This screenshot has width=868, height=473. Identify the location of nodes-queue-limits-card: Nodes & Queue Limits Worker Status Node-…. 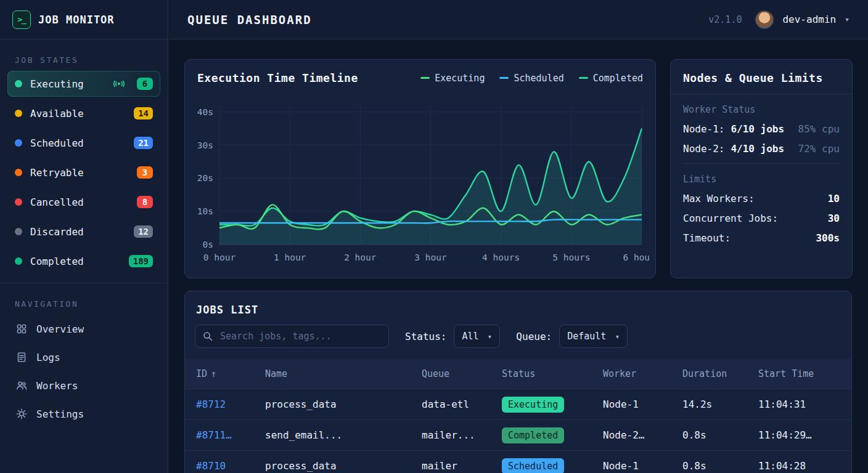
(761, 169).